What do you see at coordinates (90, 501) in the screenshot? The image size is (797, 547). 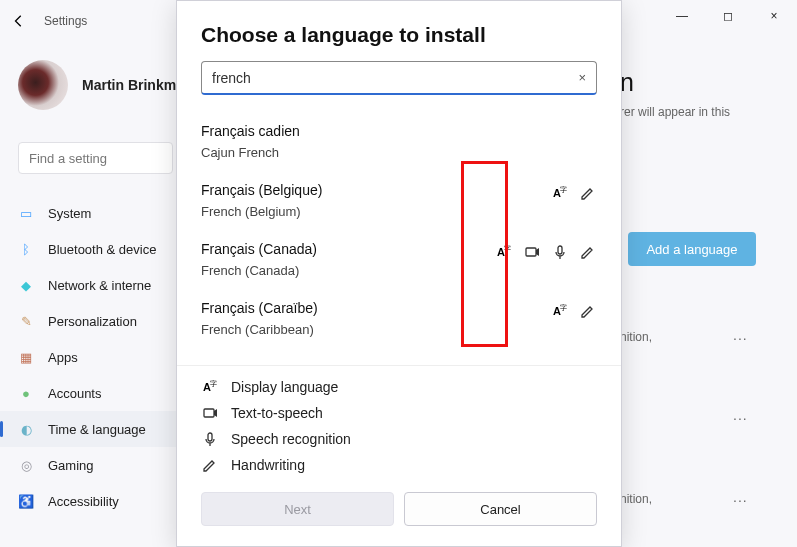 I see `sidebar-item-accessibility: ♿Accessibility` at bounding box center [90, 501].